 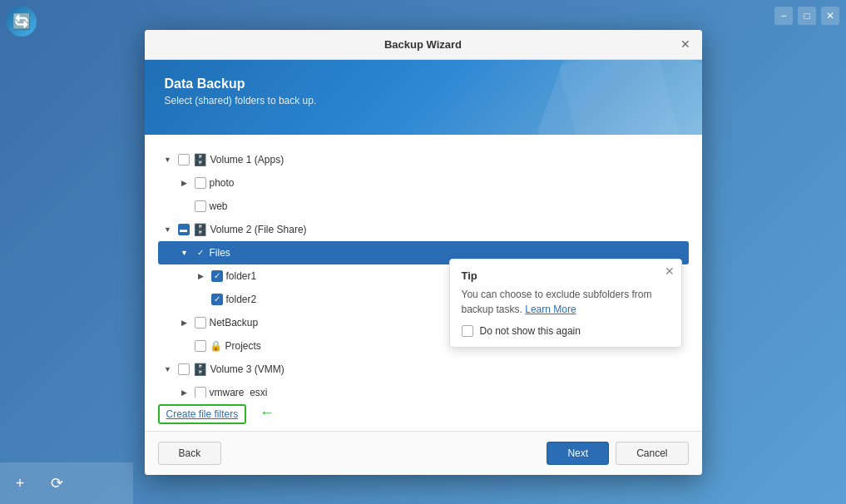 What do you see at coordinates (423, 160) in the screenshot?
I see `tree-item-v1: 🗄️ Volume 1 (Apps)` at bounding box center [423, 160].